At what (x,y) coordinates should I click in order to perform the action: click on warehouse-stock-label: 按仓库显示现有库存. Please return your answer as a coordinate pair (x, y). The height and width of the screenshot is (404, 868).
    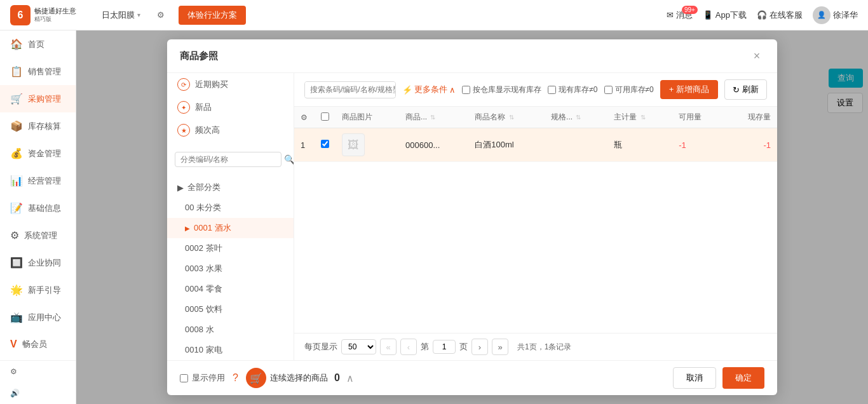
    Looking at the image, I should click on (507, 90).